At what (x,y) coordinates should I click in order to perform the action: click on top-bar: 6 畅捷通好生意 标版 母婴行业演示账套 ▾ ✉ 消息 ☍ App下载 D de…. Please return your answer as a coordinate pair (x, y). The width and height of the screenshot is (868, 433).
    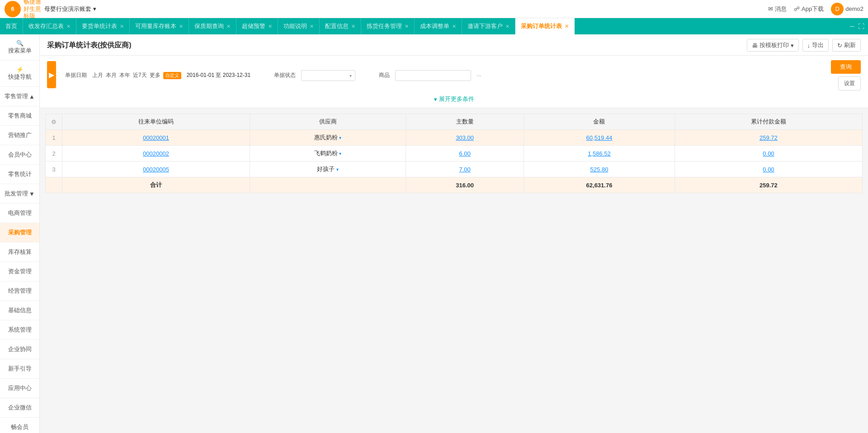
    Looking at the image, I should click on (434, 9).